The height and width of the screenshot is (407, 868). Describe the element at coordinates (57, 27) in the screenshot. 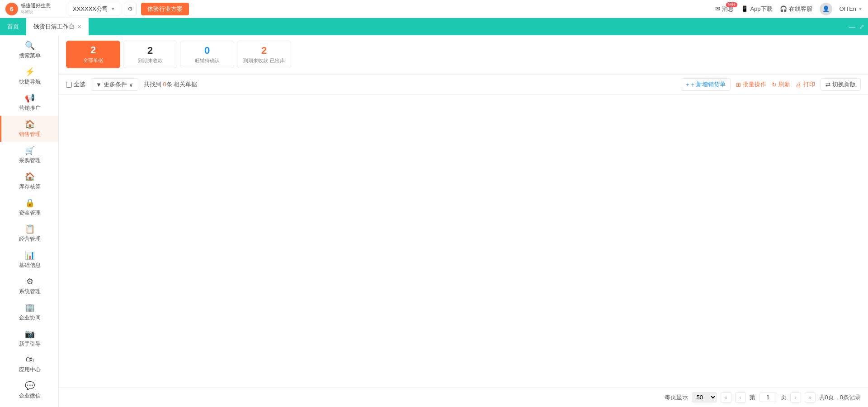

I see `tab-work: 钱货日清工作台 ✕` at that location.